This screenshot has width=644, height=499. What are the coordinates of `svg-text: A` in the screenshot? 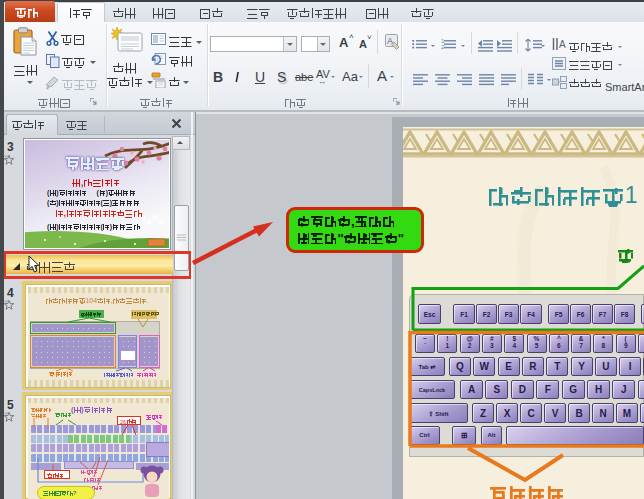 It's located at (562, 44).